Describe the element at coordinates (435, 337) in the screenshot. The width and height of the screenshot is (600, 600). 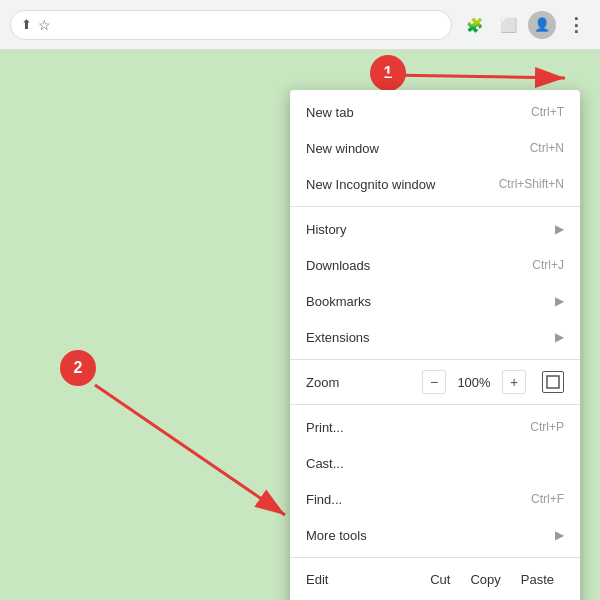
I see `menu-item-extensions: Extensions ▶` at that location.